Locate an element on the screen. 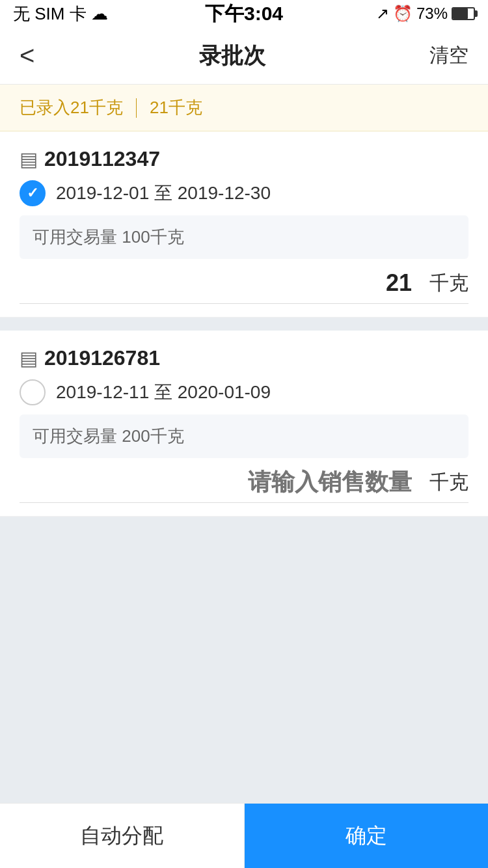 This screenshot has height=868, width=488. battery-icon is located at coordinates (463, 14).